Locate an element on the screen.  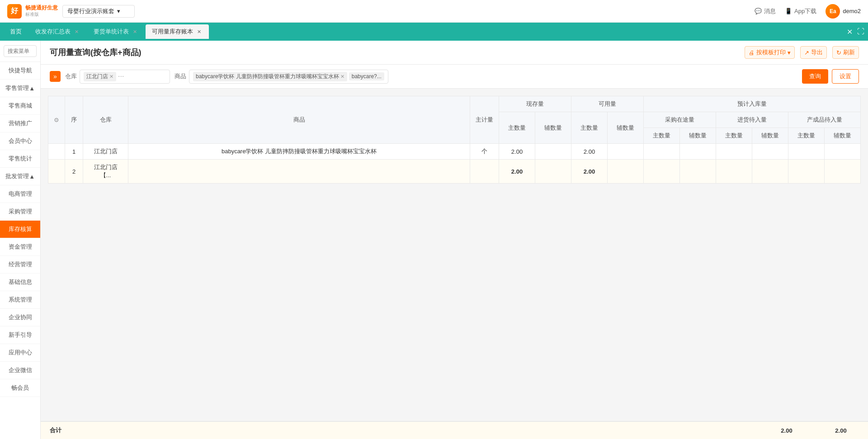
warehouse-tag: 江北门店 ✕ is located at coordinates (100, 77).